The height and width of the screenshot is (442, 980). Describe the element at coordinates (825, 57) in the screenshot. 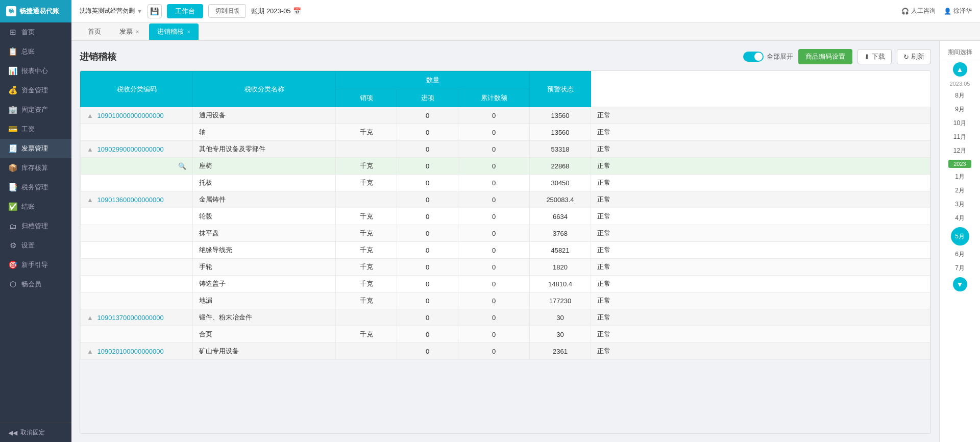

I see `product-code-button: 商品编码设置` at that location.